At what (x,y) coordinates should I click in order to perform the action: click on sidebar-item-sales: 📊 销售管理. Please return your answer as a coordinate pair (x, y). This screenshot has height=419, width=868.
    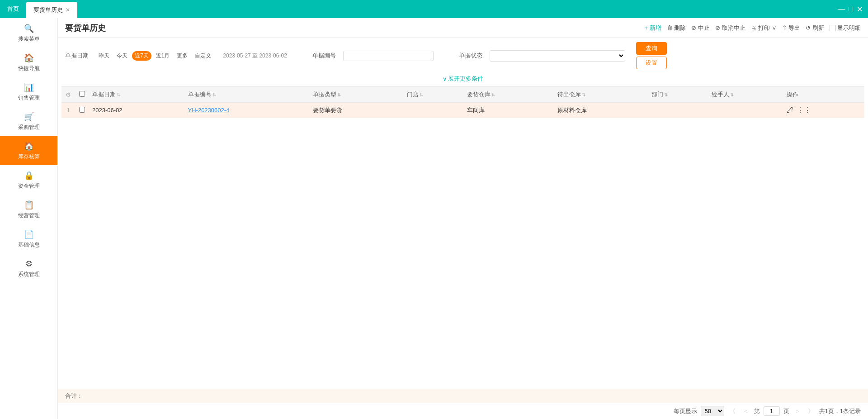
    Looking at the image, I should click on (29, 91).